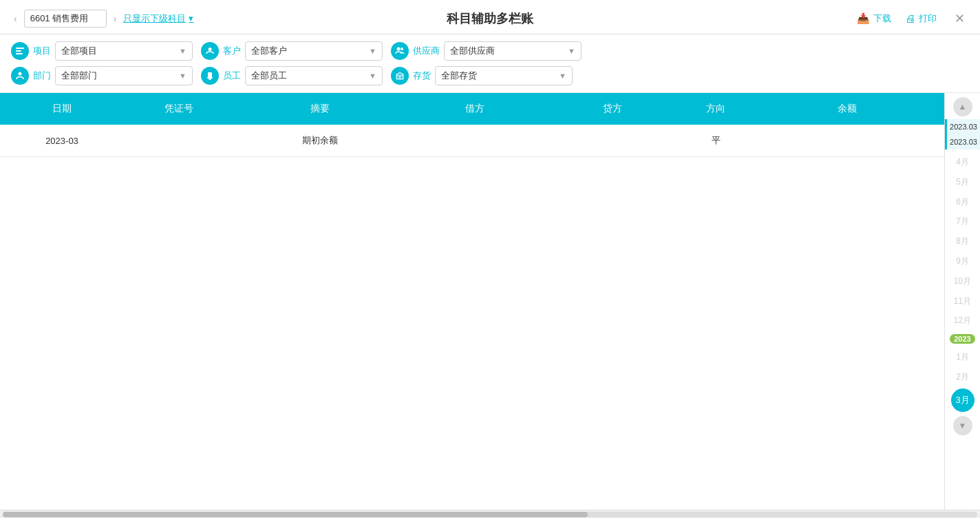  I want to click on download-button: 📥 下载, so click(874, 19).